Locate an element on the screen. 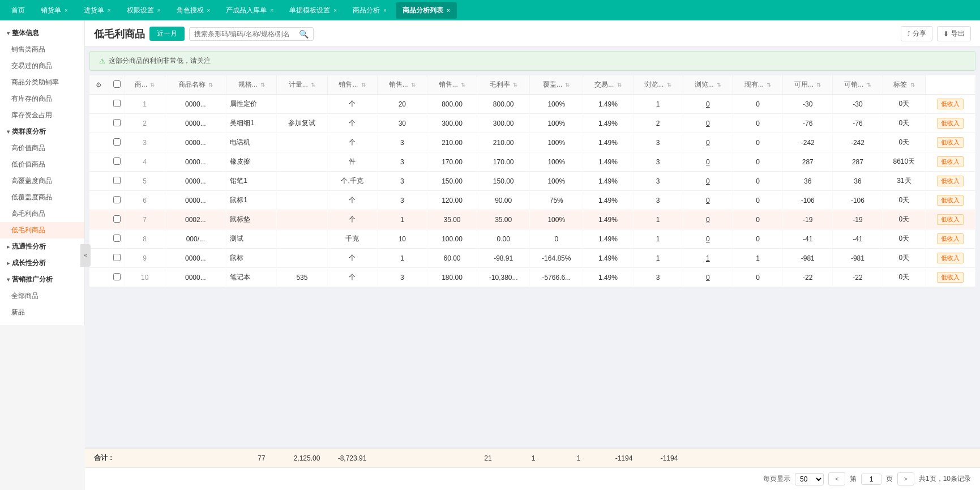 This screenshot has width=980, height=490. row-avail-stock: 287 is located at coordinates (858, 162).